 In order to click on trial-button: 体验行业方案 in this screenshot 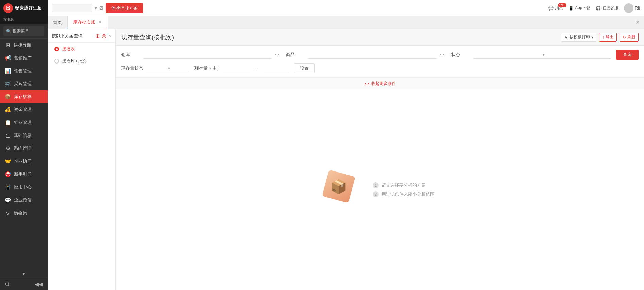, I will do `click(124, 8)`.